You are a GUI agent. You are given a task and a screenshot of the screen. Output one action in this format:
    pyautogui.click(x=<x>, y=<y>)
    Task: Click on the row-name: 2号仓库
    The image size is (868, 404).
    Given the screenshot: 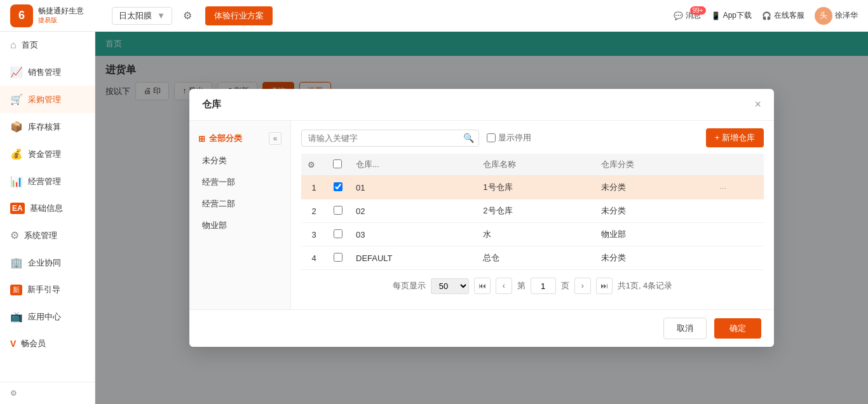 What is the action you would take?
    pyautogui.click(x=536, y=211)
    